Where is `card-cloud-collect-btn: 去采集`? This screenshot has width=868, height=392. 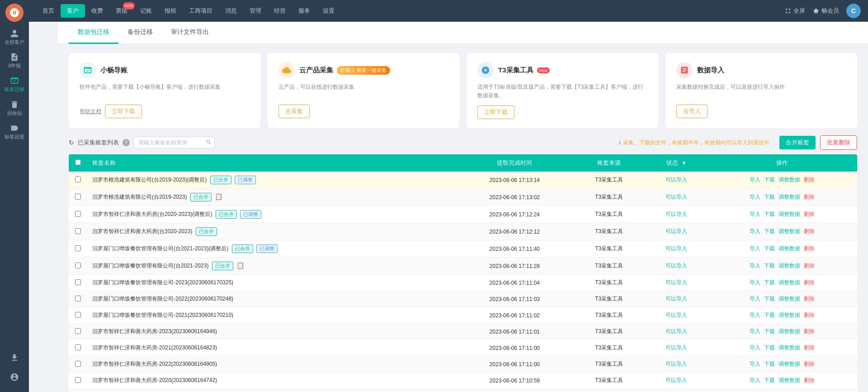 card-cloud-collect-btn: 去采集 is located at coordinates (294, 111).